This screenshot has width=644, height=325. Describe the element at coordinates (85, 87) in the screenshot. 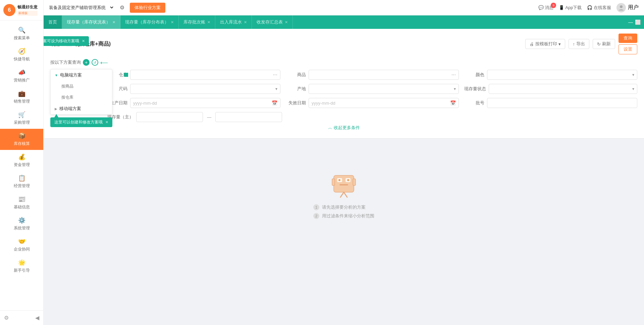

I see `scheme-by-product: 按商品` at that location.